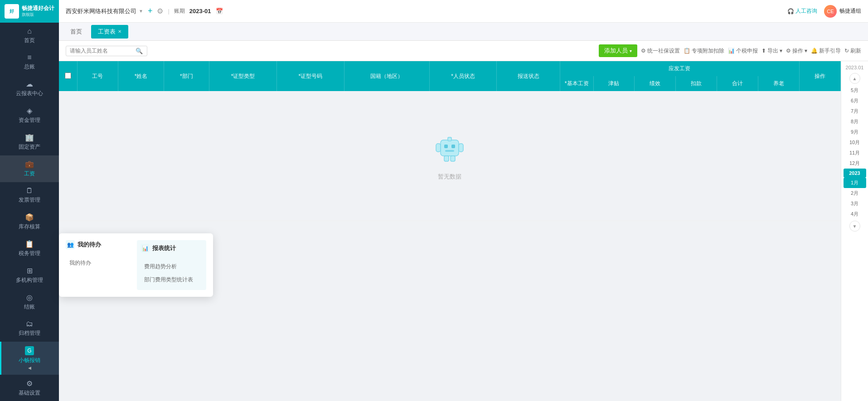 This screenshot has height=401, width=868. I want to click on col-nationality: 国籍（地区）, so click(387, 76).